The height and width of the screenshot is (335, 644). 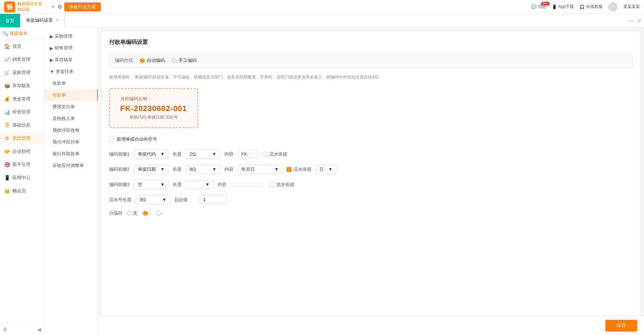 I want to click on separator-options: 无 · ·, so click(x=145, y=213).